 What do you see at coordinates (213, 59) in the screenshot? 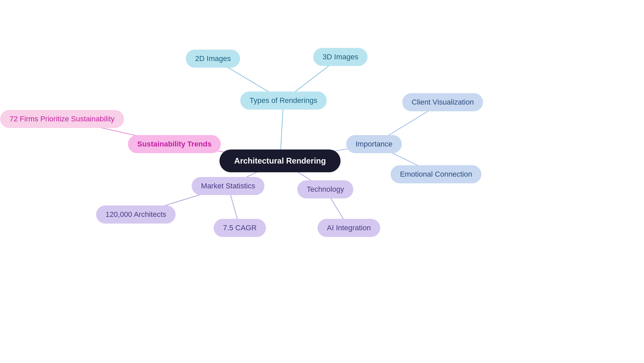
I see `node-2d-images: 2D Images` at bounding box center [213, 59].